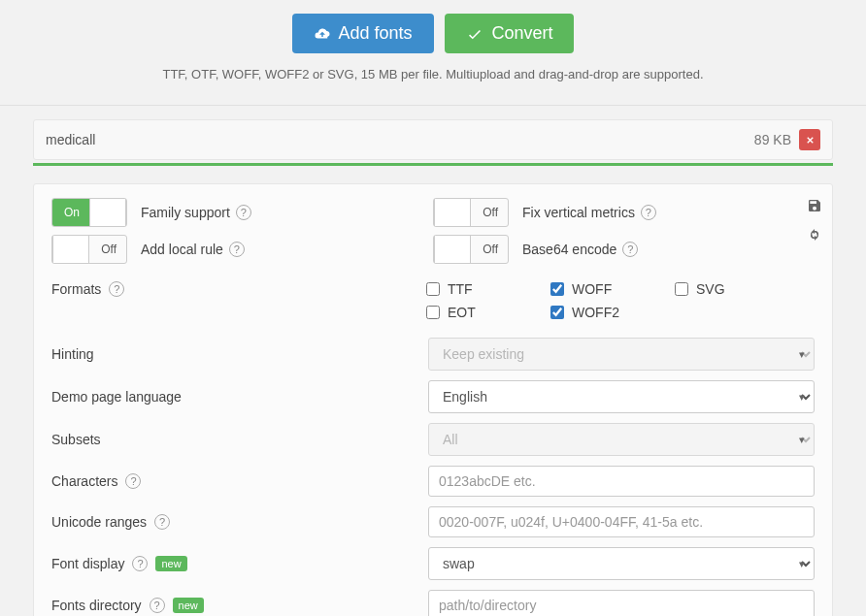 This screenshot has height=616, width=866. Describe the element at coordinates (589, 212) in the screenshot. I see `fix-vertical-metrics-label: Fix vertical metrics ?` at that location.